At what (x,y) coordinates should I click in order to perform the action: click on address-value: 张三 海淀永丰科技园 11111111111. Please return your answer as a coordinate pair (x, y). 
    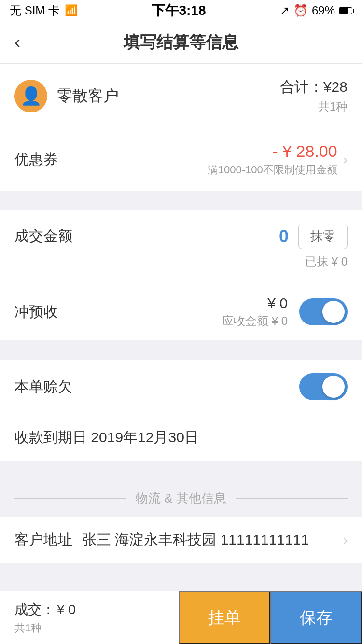
    Looking at the image, I should click on (212, 540).